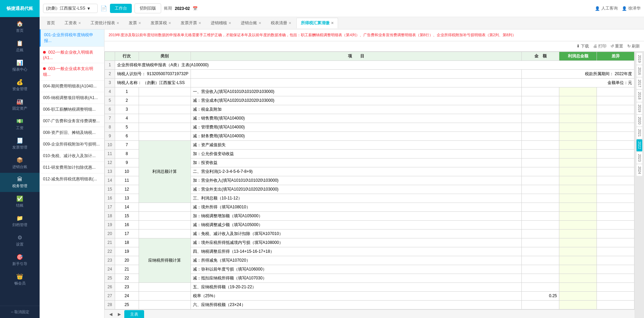 The width and height of the screenshot is (644, 318). I want to click on sidebar-item-inventory: 📦 进销台账, so click(20, 163).